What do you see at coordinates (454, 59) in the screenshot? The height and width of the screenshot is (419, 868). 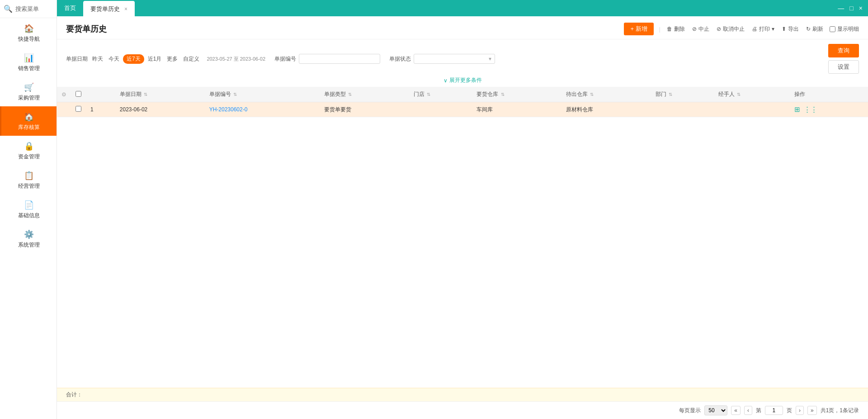 I see `status-select` at bounding box center [454, 59].